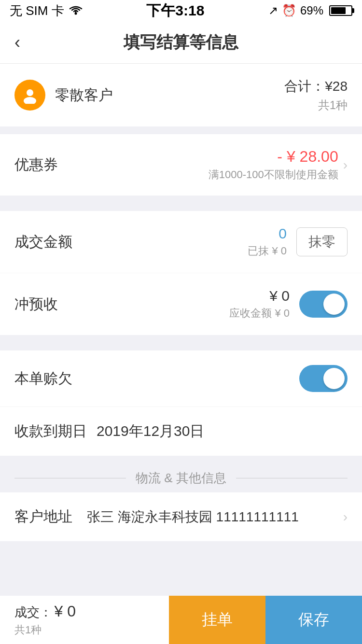 This screenshot has height=644, width=362. Describe the element at coordinates (181, 620) in the screenshot. I see `footer: 成交： ¥ 0 共1种 挂单 保存` at that location.